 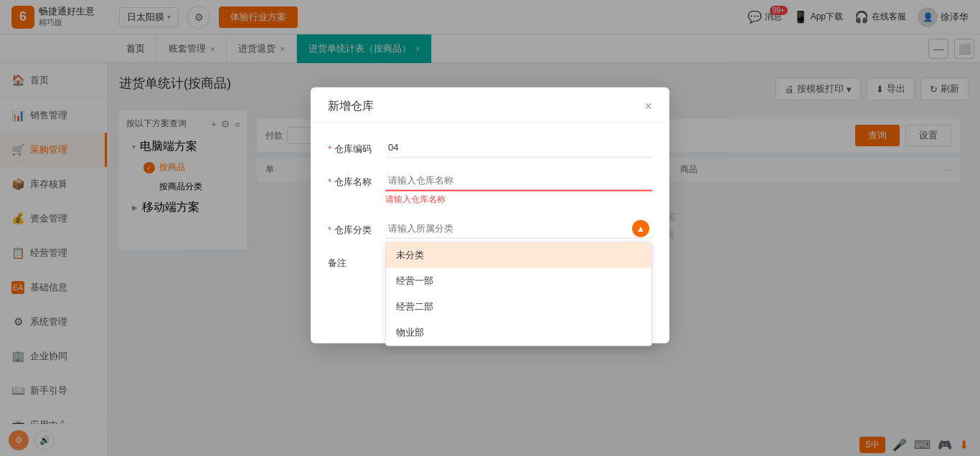 What do you see at coordinates (519, 307) in the screenshot?
I see `dropdown-item-2: 经营二部` at bounding box center [519, 307].